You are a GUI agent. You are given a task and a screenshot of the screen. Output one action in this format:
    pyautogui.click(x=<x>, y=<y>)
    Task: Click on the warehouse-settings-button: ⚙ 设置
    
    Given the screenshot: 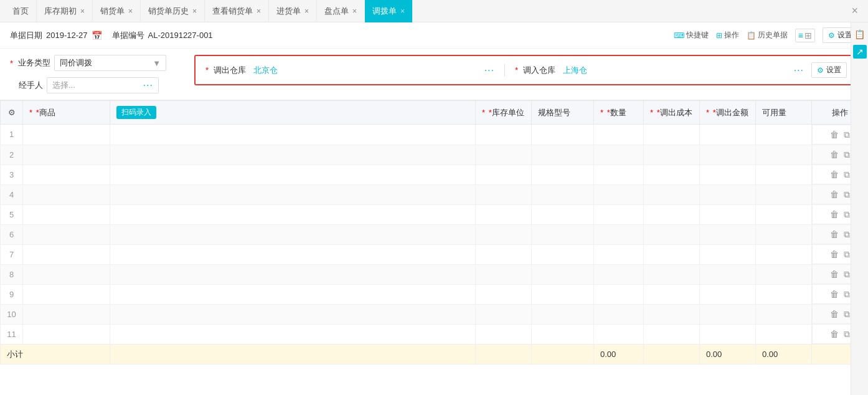 What is the action you would take?
    pyautogui.click(x=829, y=70)
    